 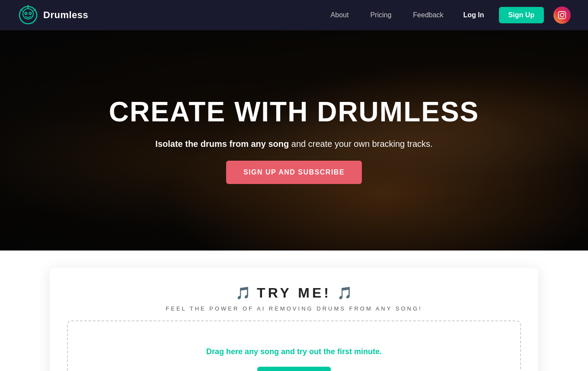 What do you see at coordinates (294, 298) in the screenshot?
I see `demo-header: 🎵 TRY ME! 🎵 FEEL THE POWER OF AI REMOVIN…` at bounding box center [294, 298].